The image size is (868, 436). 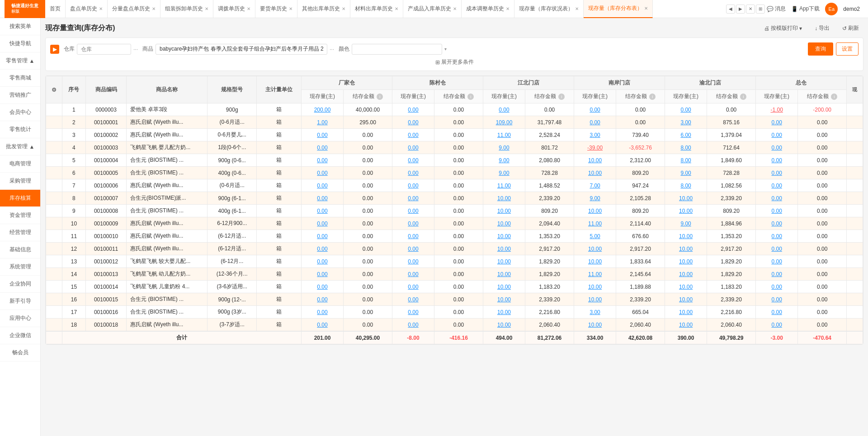 What do you see at coordinates (187, 9) in the screenshot?
I see `tab-combo-history: 组装拆卸单历史✕` at bounding box center [187, 9].